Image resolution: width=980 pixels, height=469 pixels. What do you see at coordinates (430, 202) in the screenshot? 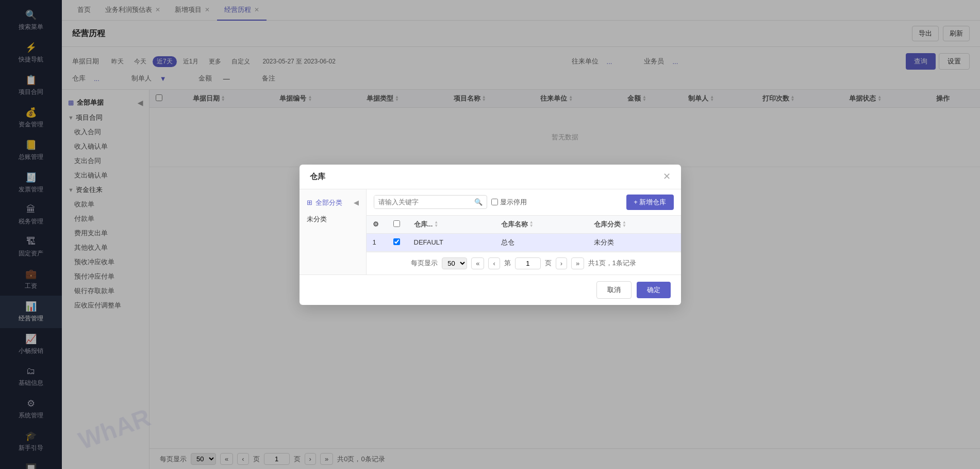
I see `modal-search-box: 🔍` at bounding box center [430, 202].